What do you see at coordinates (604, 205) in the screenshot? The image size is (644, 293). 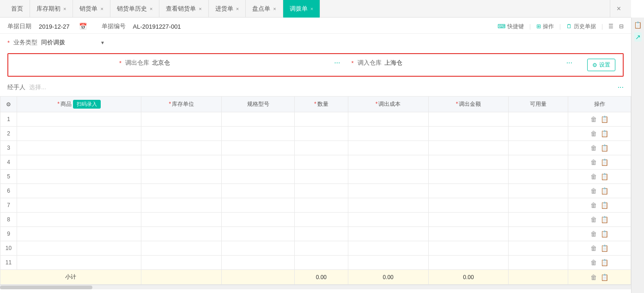 I see `copy-icon-7: 📋` at bounding box center [604, 205].